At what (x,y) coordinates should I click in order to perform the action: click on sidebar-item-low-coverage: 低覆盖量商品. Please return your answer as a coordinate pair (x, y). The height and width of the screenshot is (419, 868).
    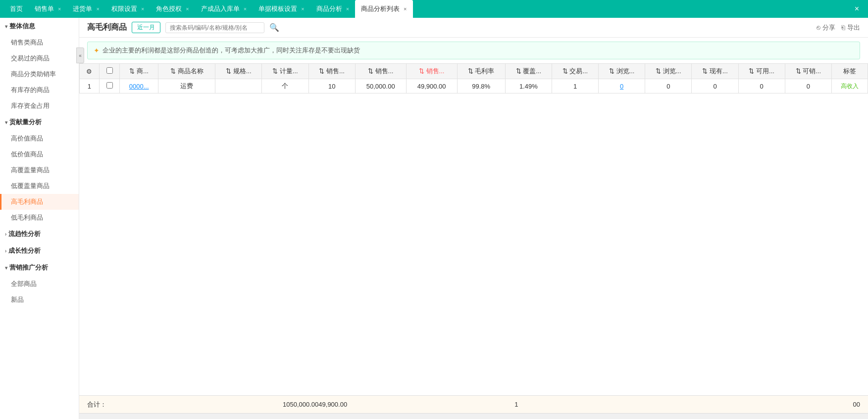
    Looking at the image, I should click on (40, 186).